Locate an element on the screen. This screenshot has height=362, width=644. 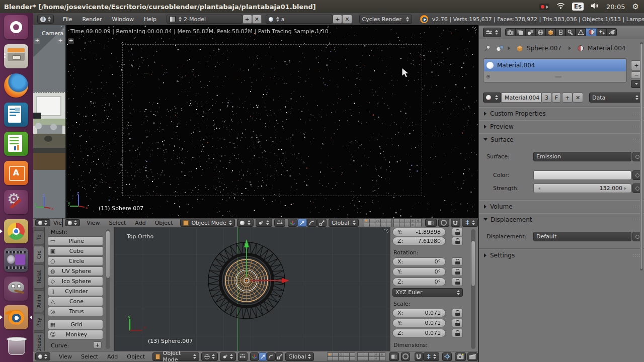
tab-modifiers is located at coordinates (571, 32).